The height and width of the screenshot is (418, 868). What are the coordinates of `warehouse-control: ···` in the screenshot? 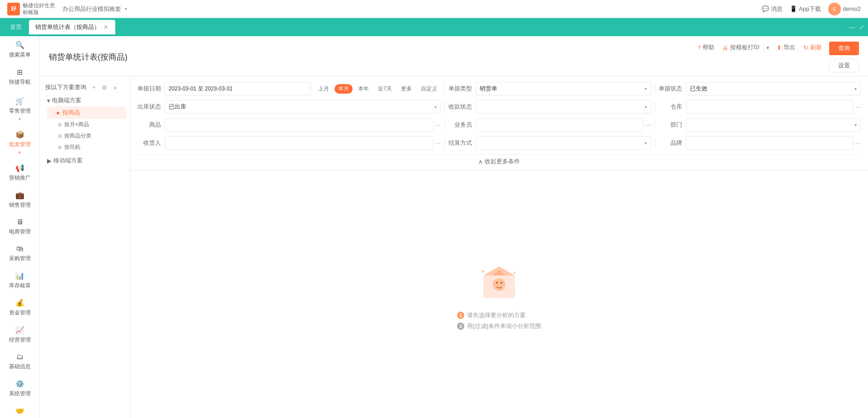 It's located at (773, 107).